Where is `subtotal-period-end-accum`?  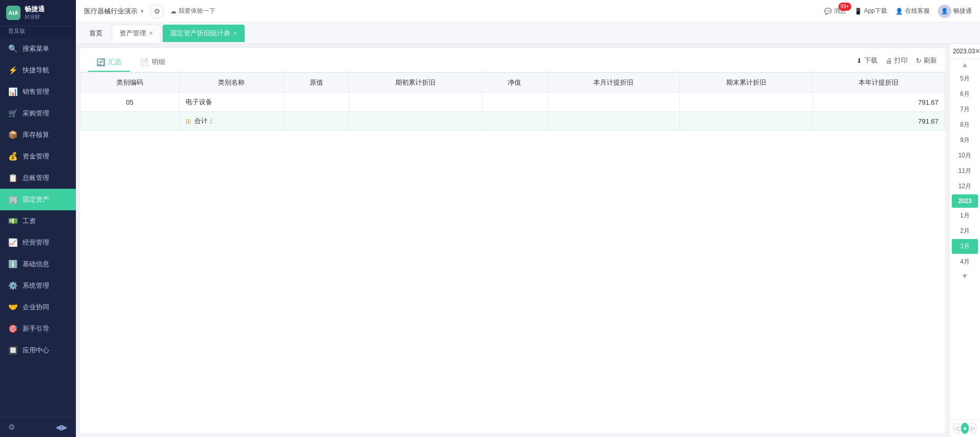 subtotal-period-end-accum is located at coordinates (746, 121).